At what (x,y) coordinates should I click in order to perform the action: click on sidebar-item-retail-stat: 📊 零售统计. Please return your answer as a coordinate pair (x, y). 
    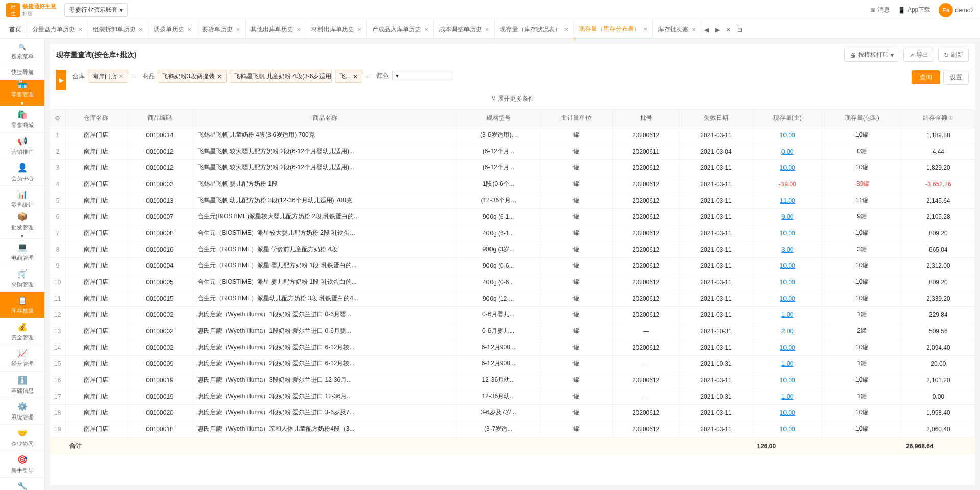
    Looking at the image, I should click on (22, 199).